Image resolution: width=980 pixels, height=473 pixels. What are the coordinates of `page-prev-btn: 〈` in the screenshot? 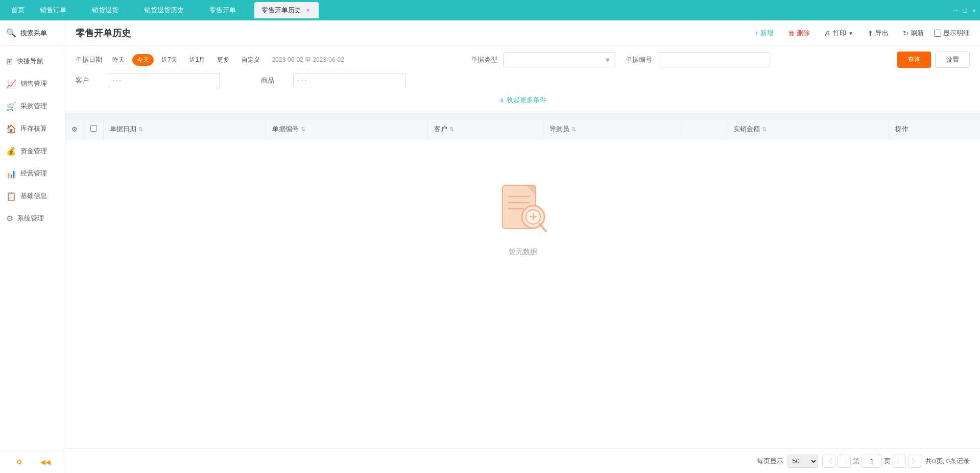 It's located at (844, 461).